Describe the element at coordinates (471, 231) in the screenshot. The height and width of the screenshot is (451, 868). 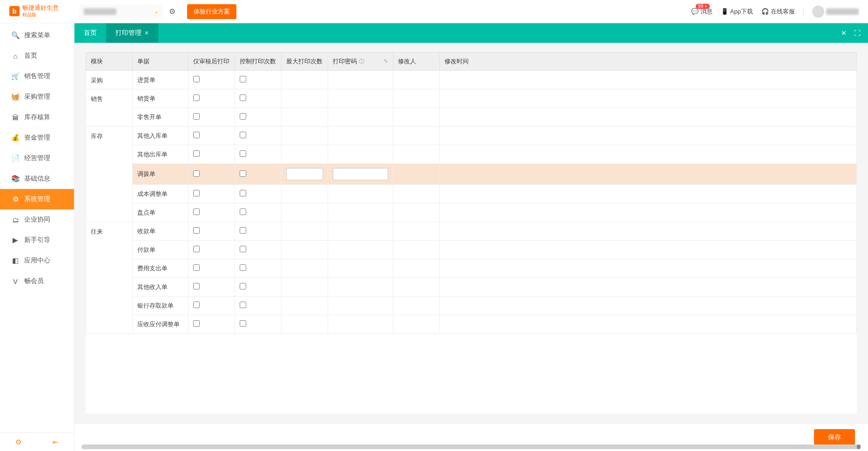
I see `table-row: 往来收款单` at that location.